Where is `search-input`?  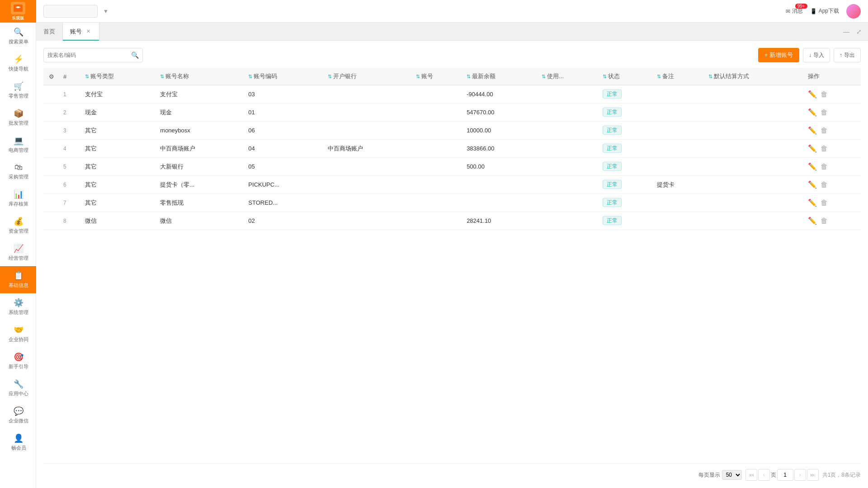
search-input is located at coordinates (90, 55).